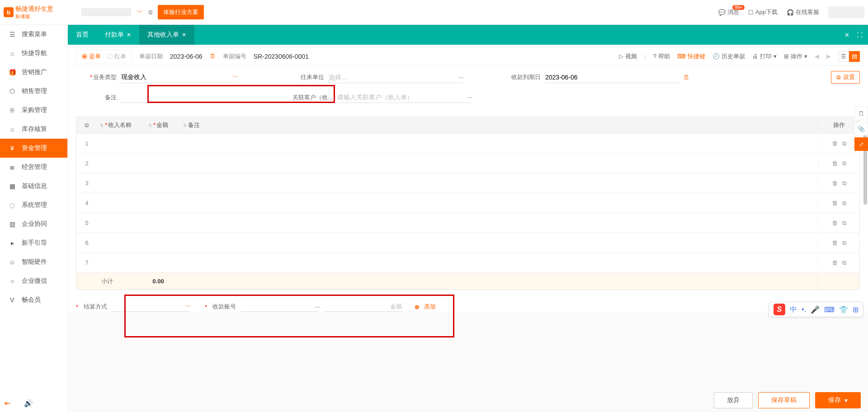 The width and height of the screenshot is (868, 412). I want to click on sidebar-item-2: 🎁营销推广, so click(33, 72).